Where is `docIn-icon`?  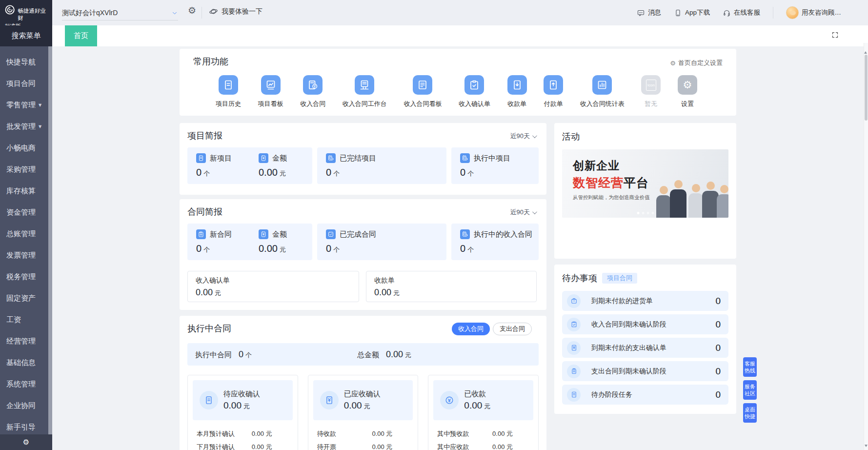 docIn-icon is located at coordinates (517, 85).